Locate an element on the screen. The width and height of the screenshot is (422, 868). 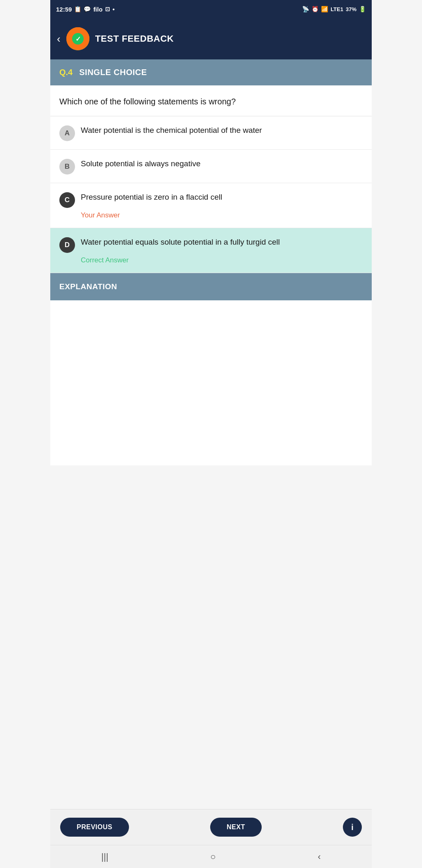
option-d: D Water potential equals solute potentia… is located at coordinates (211, 251).